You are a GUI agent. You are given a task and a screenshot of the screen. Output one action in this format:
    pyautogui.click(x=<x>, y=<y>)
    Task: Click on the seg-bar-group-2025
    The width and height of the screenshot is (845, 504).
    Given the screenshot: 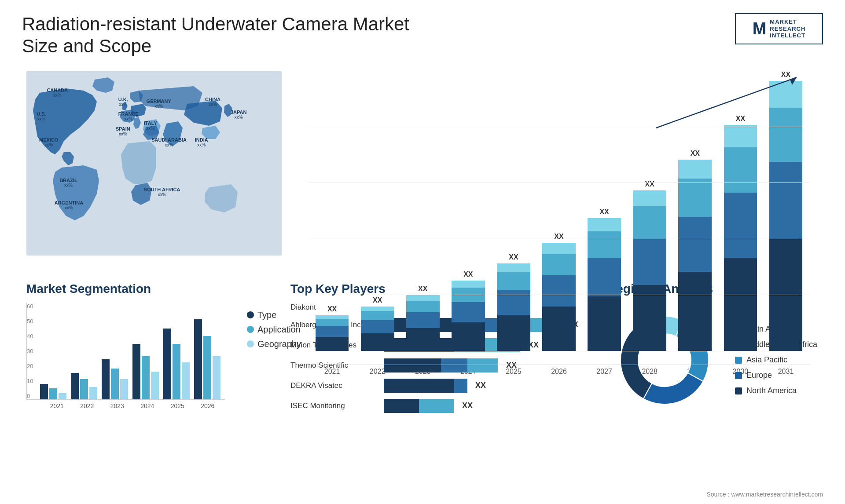 What is the action you would take?
    pyautogui.click(x=176, y=351)
    